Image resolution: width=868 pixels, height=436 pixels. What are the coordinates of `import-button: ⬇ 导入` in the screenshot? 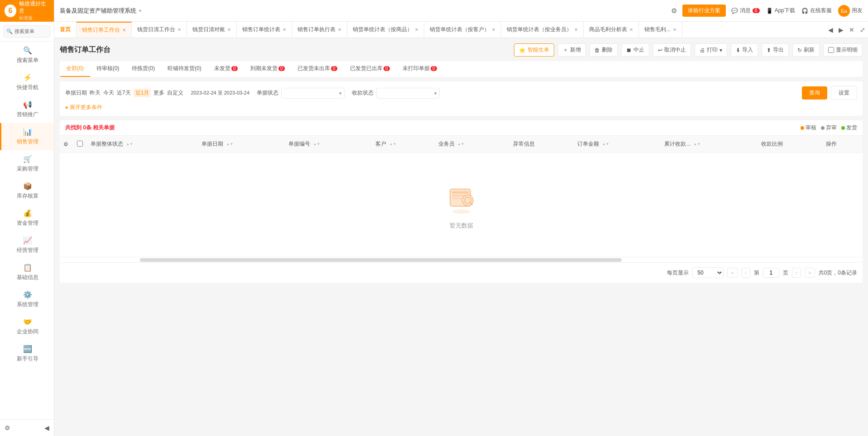 It's located at (744, 50).